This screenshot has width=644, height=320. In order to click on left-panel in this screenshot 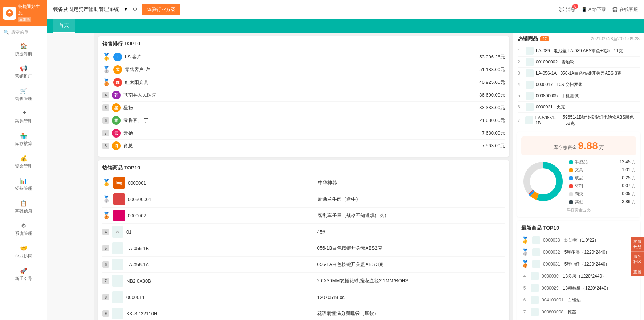, I will do `click(71, 176)`.